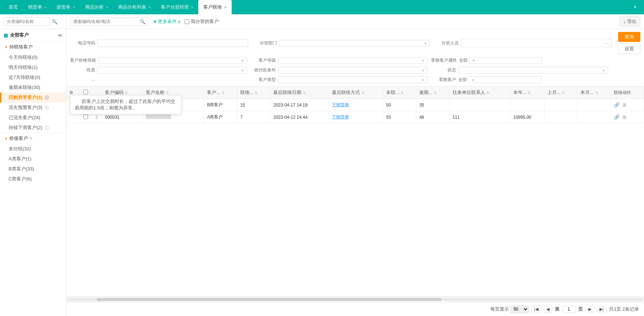 The image size is (644, 316). What do you see at coordinates (480, 93) in the screenshot?
I see `unit-contact-header: 往来单位联系人 ⇅` at bounding box center [480, 93].